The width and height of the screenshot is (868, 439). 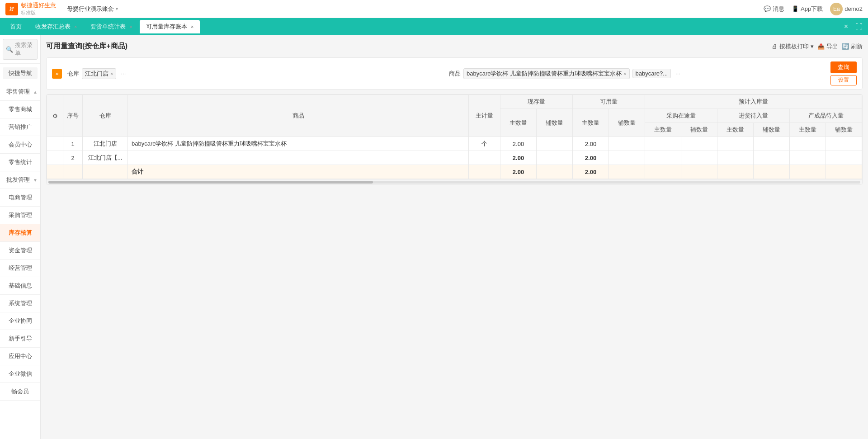 I want to click on warehouse-label: 仓库, so click(x=73, y=74).